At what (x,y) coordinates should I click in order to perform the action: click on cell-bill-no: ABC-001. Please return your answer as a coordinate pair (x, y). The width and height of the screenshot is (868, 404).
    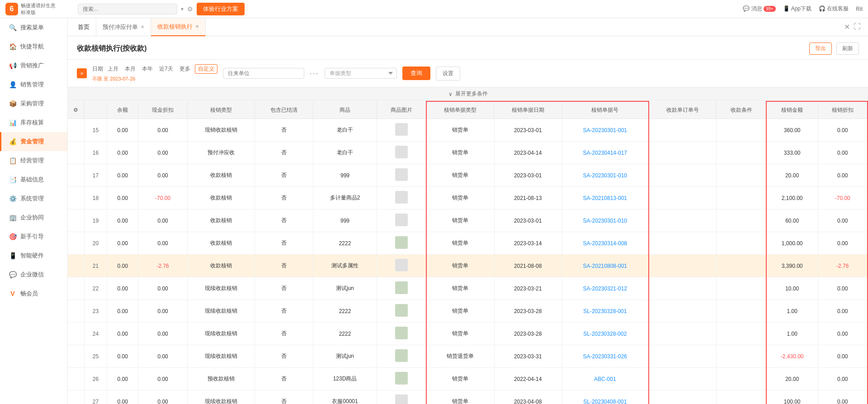
    Looking at the image, I should click on (605, 379).